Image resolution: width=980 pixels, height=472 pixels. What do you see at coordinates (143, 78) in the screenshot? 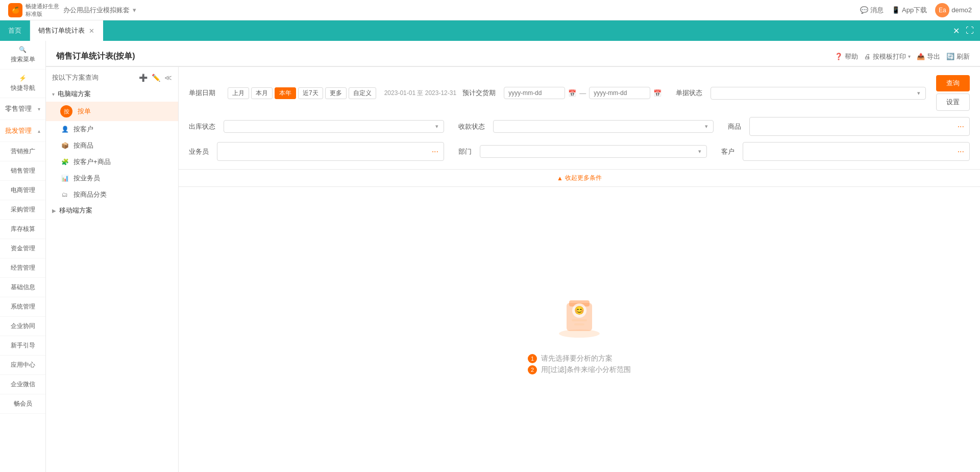
I see `add-scheme-icon: ➕` at bounding box center [143, 78].